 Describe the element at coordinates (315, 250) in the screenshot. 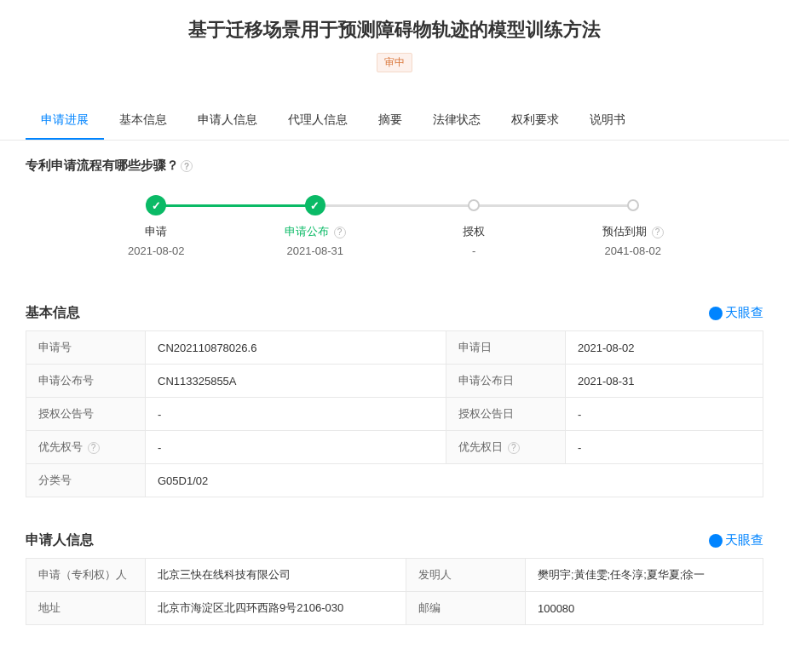

I see `step-date: 2021-08-31` at that location.